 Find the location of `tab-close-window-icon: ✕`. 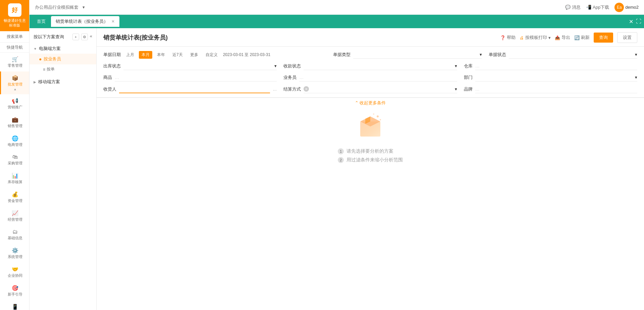

tab-close-window-icon: ✕ is located at coordinates (631, 21).